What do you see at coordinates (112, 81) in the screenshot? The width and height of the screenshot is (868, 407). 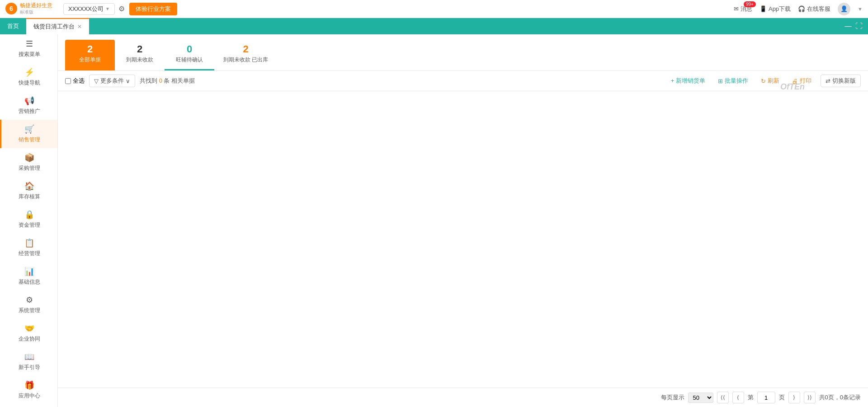 I see `filter-btn: ▽ 更多条件 ∨` at bounding box center [112, 81].